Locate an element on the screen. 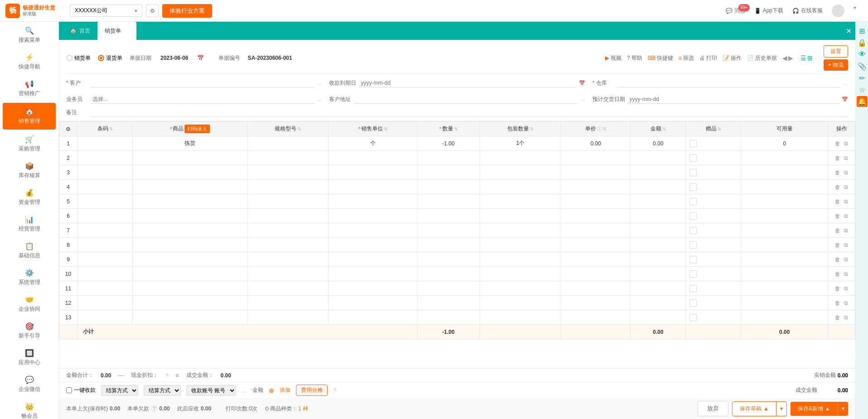  delete-icon-4: 🗑 is located at coordinates (838, 187).